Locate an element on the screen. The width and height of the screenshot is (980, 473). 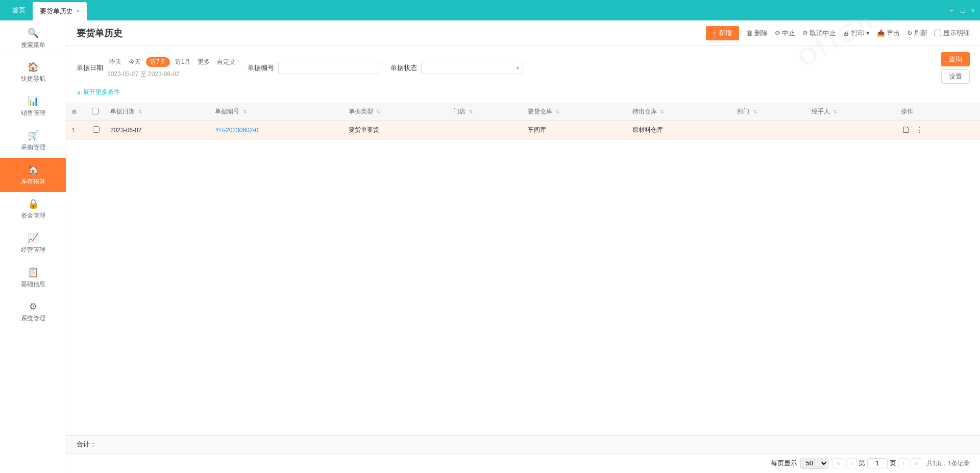
shortcut-today: 今天 is located at coordinates (135, 62).